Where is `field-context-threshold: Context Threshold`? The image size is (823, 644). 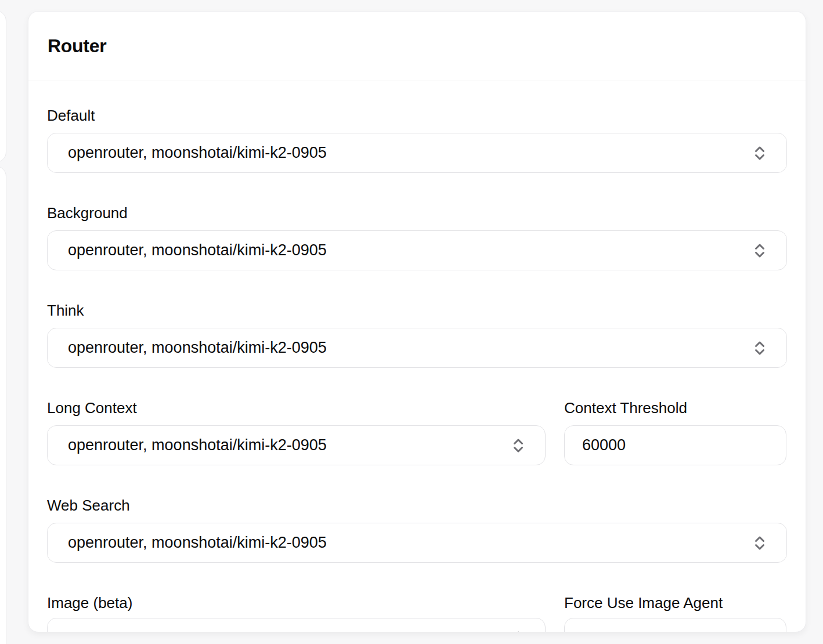 field-context-threshold: Context Threshold is located at coordinates (676, 433).